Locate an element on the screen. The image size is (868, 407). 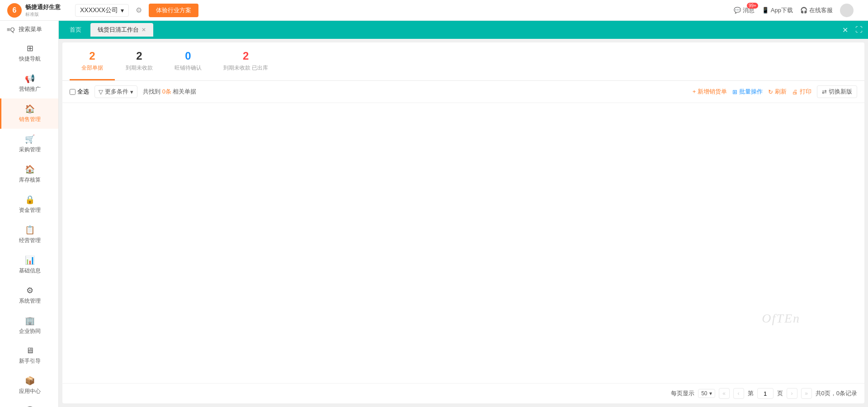
sidebar-item-label: 应用中心 is located at coordinates (30, 391).